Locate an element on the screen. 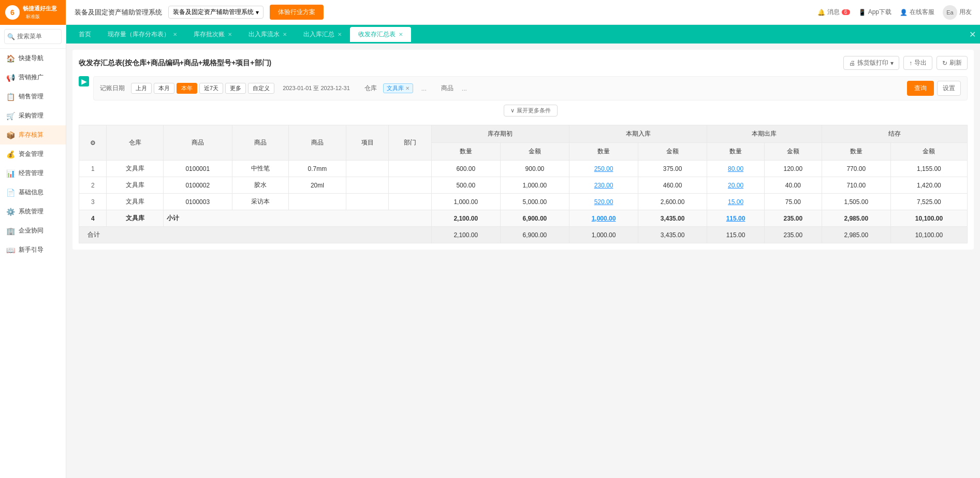 Image resolution: width=980 pixels, height=478 pixels. search-menu-button: 🔍 搜索菜单 is located at coordinates (33, 36).